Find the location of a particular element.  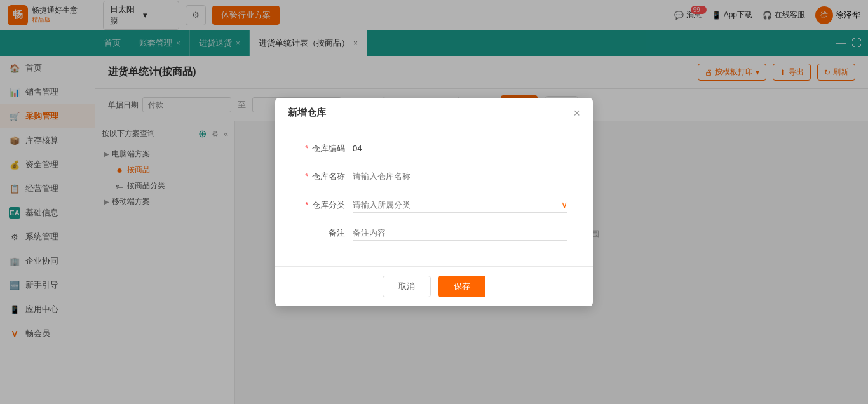

category-dropdown-arrow: ∨ is located at coordinates (564, 205).